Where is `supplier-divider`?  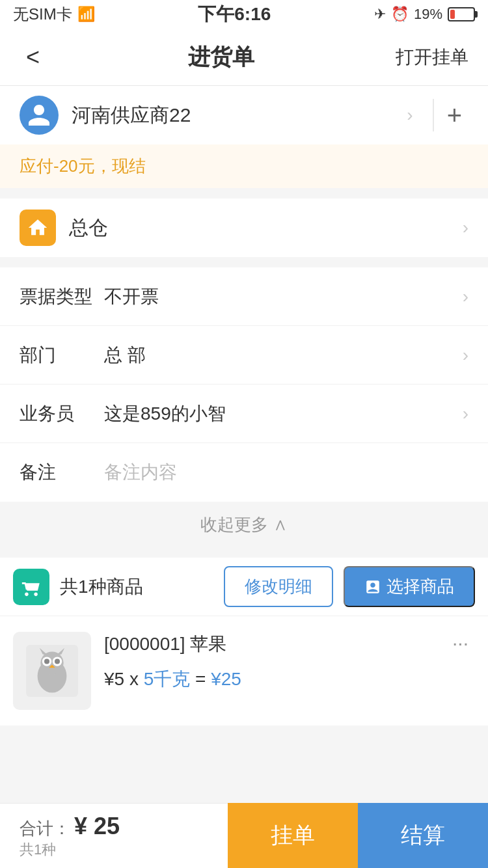 supplier-divider is located at coordinates (433, 115).